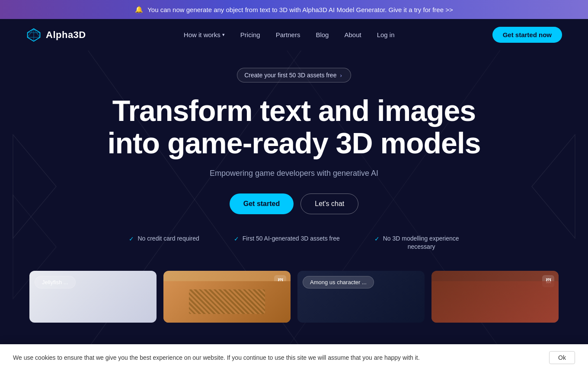  Describe the element at coordinates (288, 35) in the screenshot. I see `nav-partners: Partners` at that location.